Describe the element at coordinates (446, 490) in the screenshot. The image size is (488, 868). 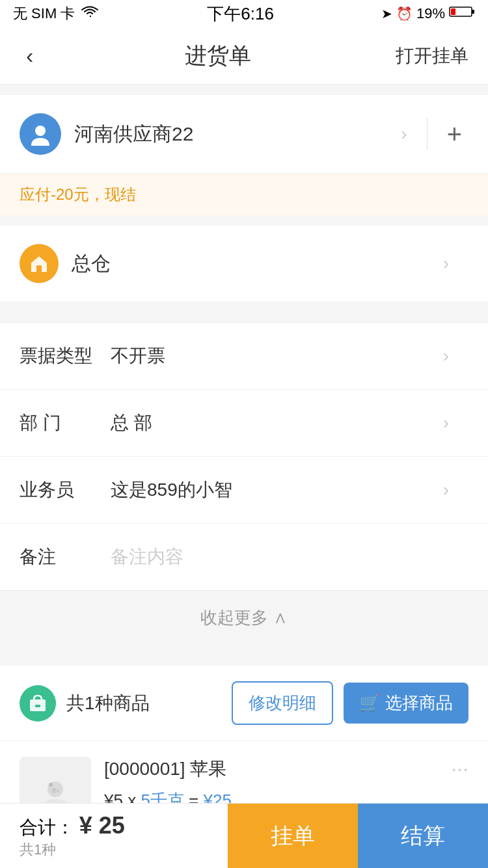
I see `salesperson-chevron-icon: ›` at that location.